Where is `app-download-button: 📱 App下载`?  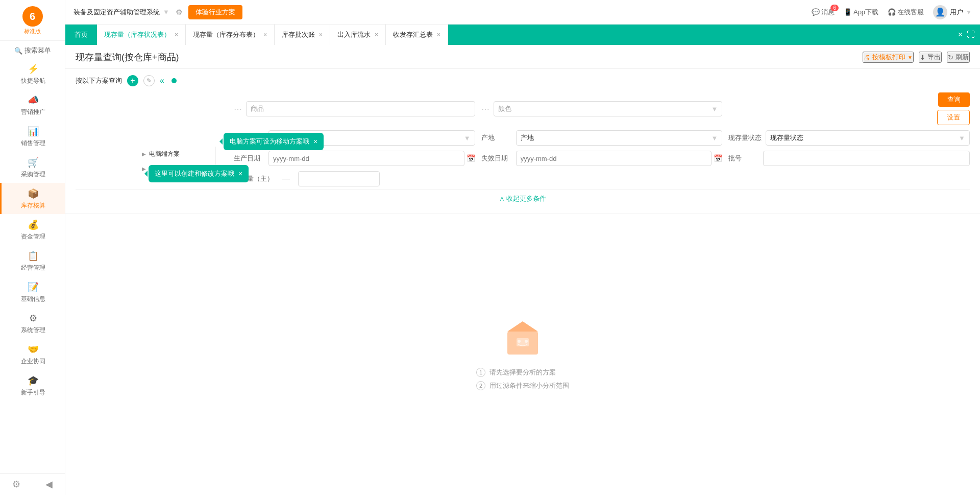
app-download-button: 📱 App下载 is located at coordinates (861, 12).